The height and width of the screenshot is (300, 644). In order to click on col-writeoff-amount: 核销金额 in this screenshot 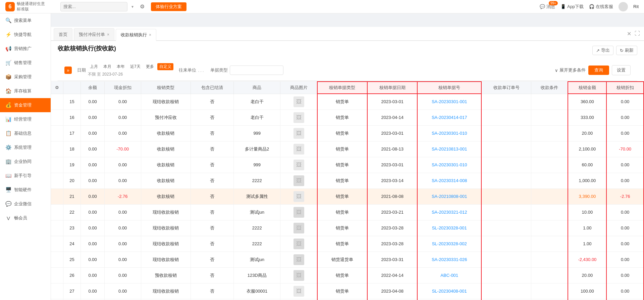, I will do `click(587, 88)`.